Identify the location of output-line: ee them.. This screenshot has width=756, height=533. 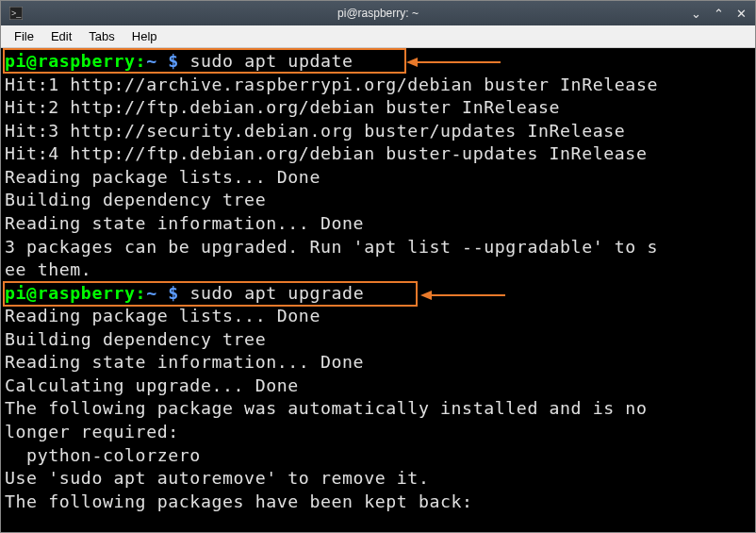
(378, 270).